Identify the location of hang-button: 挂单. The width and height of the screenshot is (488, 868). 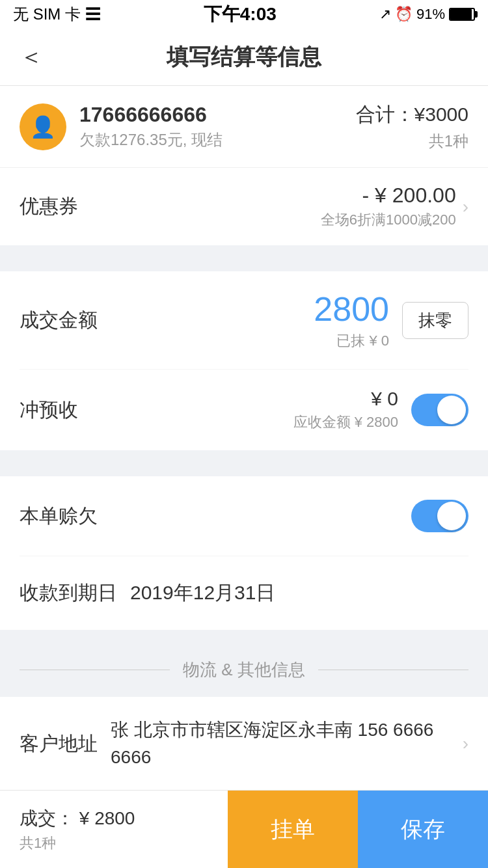
(293, 829).